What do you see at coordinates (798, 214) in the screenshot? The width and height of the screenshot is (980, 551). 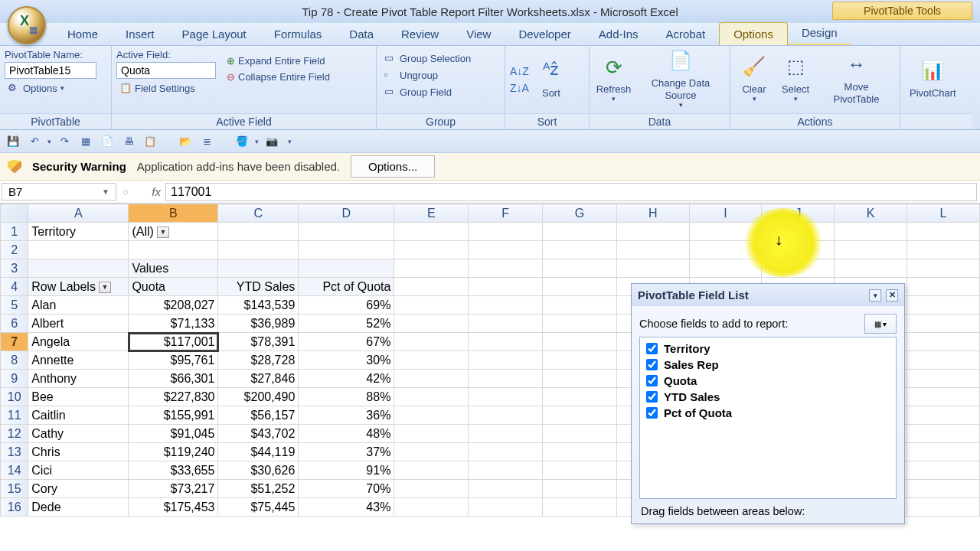 I see `column-header-J: J` at bounding box center [798, 214].